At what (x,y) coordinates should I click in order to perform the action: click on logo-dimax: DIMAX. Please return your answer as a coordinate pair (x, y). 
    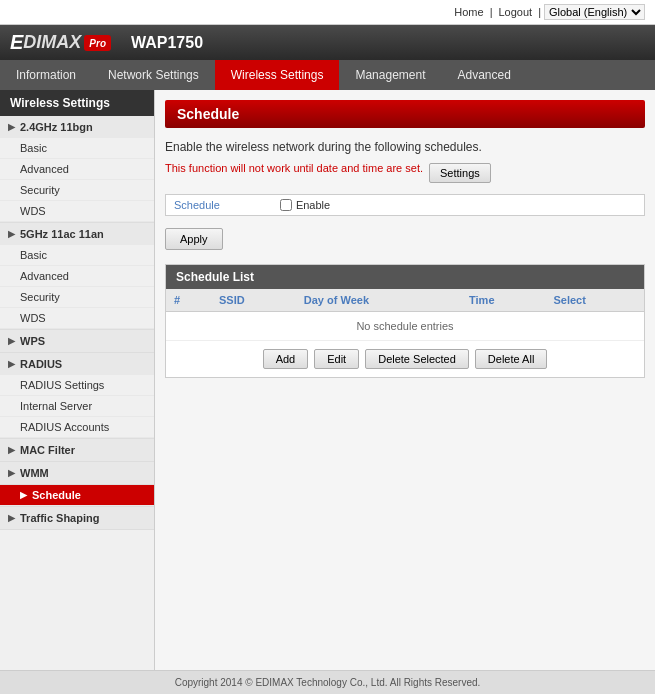
    Looking at the image, I should click on (52, 42).